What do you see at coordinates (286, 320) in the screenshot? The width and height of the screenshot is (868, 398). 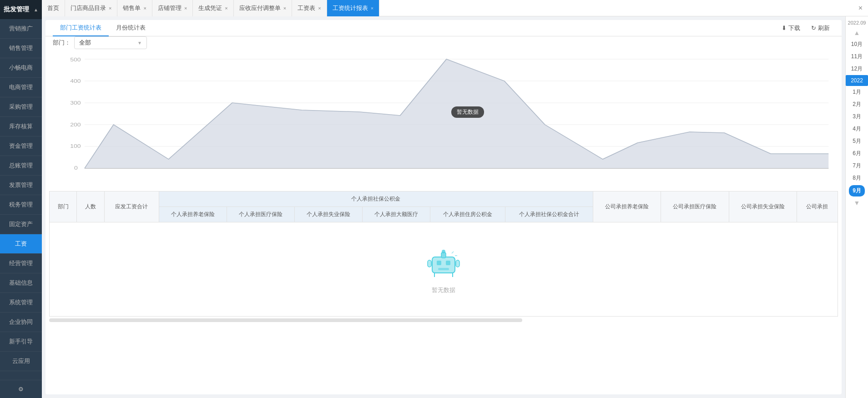 I see `horizontal-scrollbar` at bounding box center [286, 320].